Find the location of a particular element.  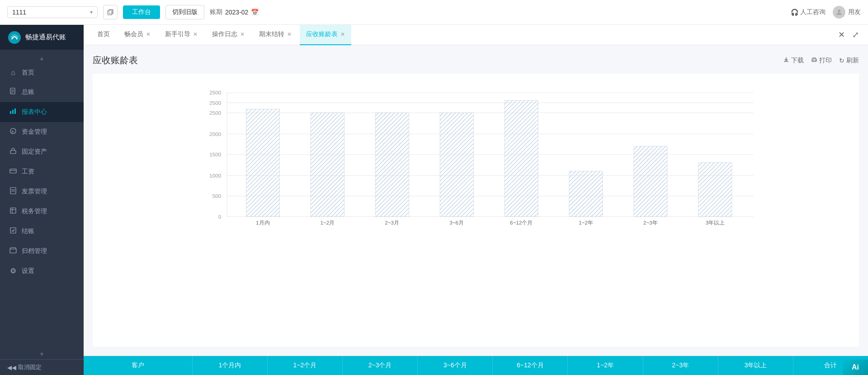

workbench-button: 工作台 is located at coordinates (142, 12).